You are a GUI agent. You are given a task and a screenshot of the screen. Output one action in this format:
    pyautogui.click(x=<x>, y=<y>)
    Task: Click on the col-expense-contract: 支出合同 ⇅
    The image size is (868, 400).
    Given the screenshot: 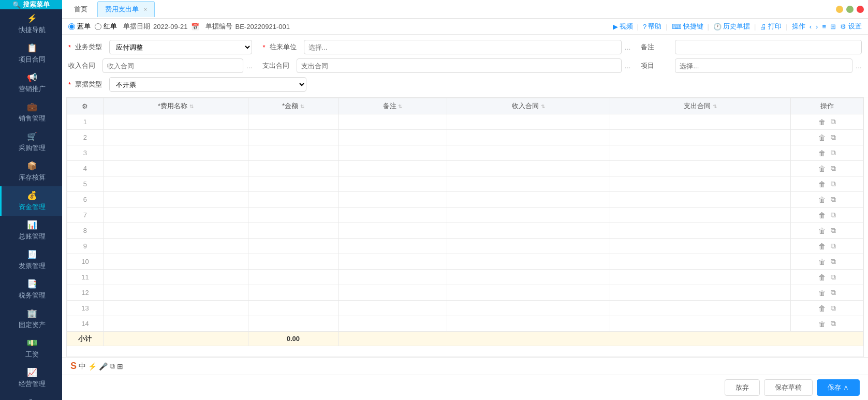 What is the action you would take?
    pyautogui.click(x=700, y=107)
    